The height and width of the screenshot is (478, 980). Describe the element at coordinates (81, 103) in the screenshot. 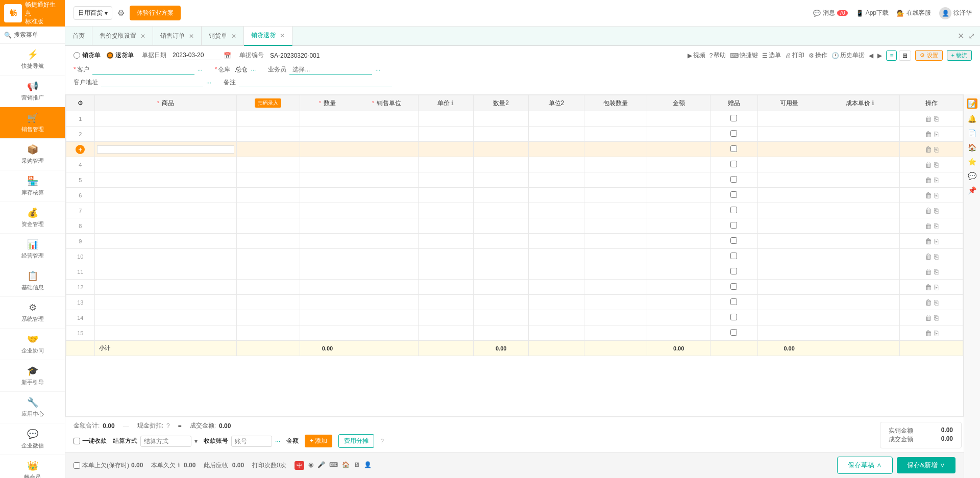

I see `col-settings: ⚙` at that location.